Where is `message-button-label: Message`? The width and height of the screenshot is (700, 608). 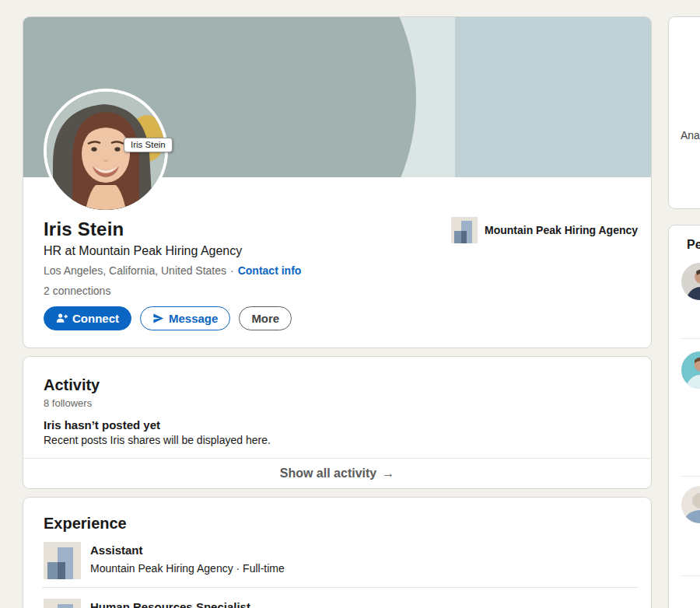 message-button-label: Message is located at coordinates (193, 319).